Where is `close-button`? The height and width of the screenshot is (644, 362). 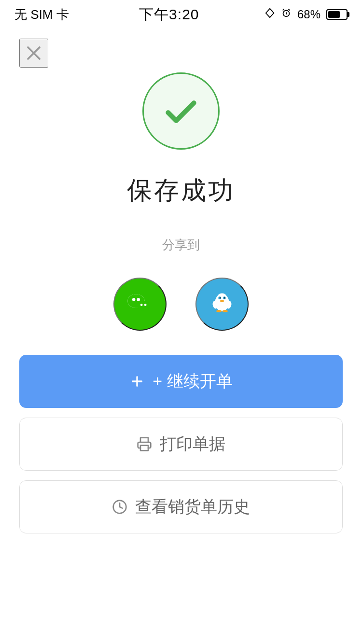
close-button is located at coordinates (34, 53).